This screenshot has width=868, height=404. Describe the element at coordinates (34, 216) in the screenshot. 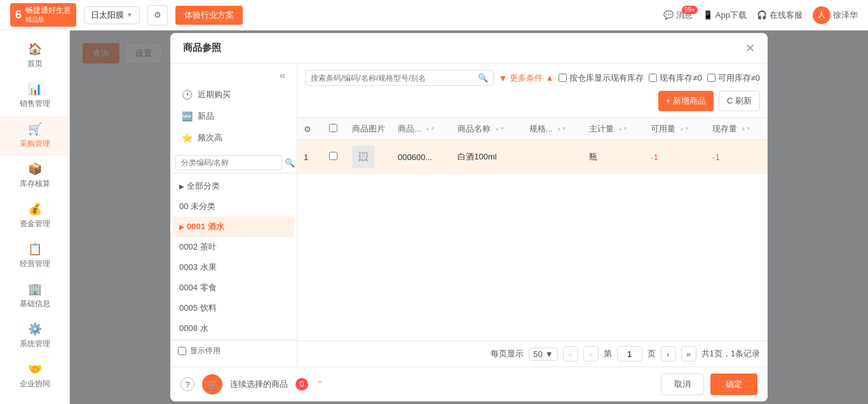

I see `sidebar-item-finance: 💰 资金管理` at that location.